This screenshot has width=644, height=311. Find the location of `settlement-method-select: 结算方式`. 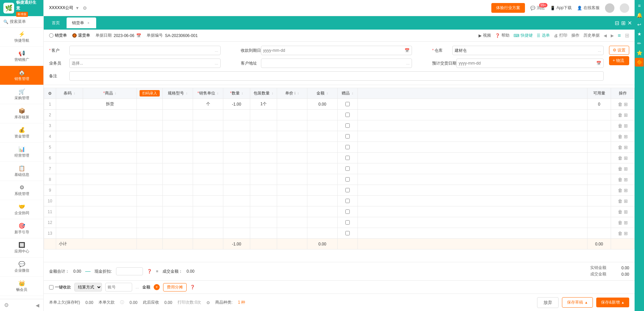

settlement-method-select: 结算方式 is located at coordinates (88, 287).